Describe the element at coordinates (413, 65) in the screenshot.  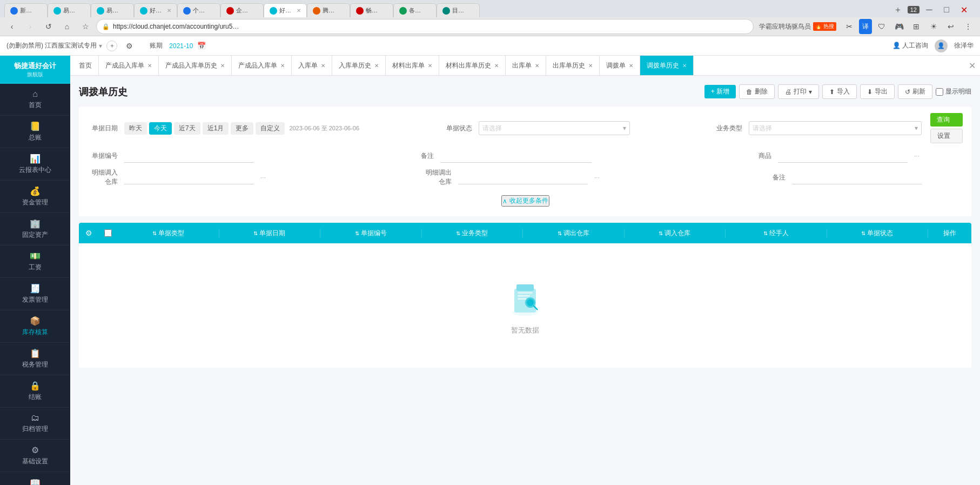
I see `page-tab-6: 材料出库单 ✕` at that location.